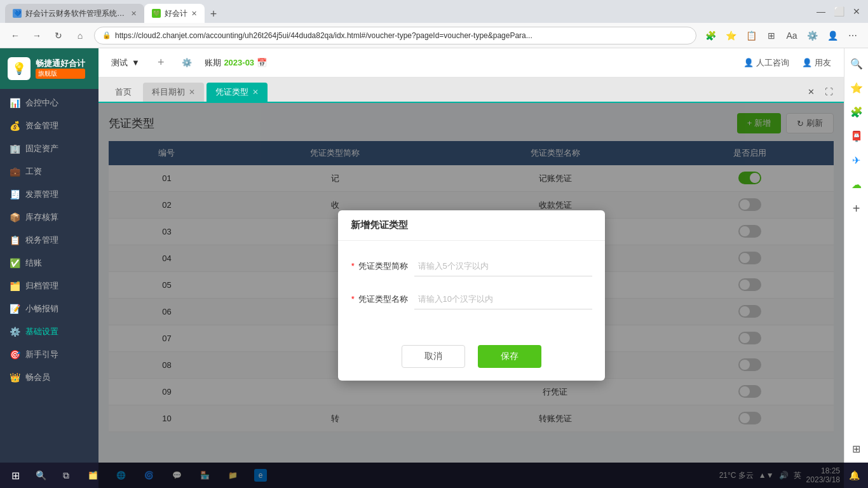 The height and width of the screenshot is (488, 868). Describe the element at coordinates (168, 92) in the screenshot. I see `tab-subject-period-label: 科目期初` at that location.